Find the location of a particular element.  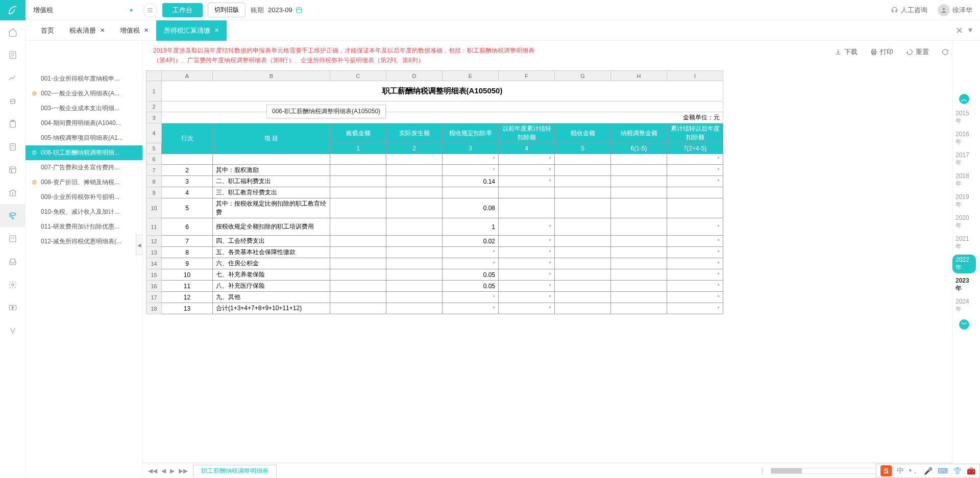

tax-type-dropdown: 增值税 ▾ is located at coordinates (83, 10).